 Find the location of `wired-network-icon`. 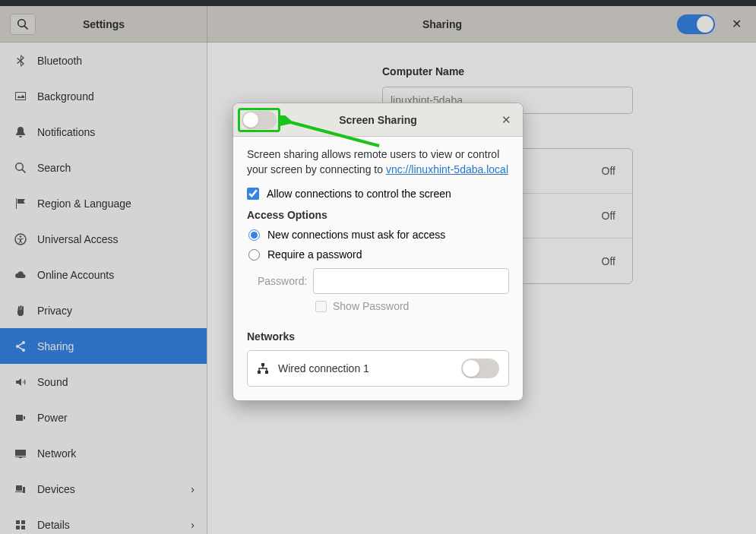

wired-network-icon is located at coordinates (263, 368).